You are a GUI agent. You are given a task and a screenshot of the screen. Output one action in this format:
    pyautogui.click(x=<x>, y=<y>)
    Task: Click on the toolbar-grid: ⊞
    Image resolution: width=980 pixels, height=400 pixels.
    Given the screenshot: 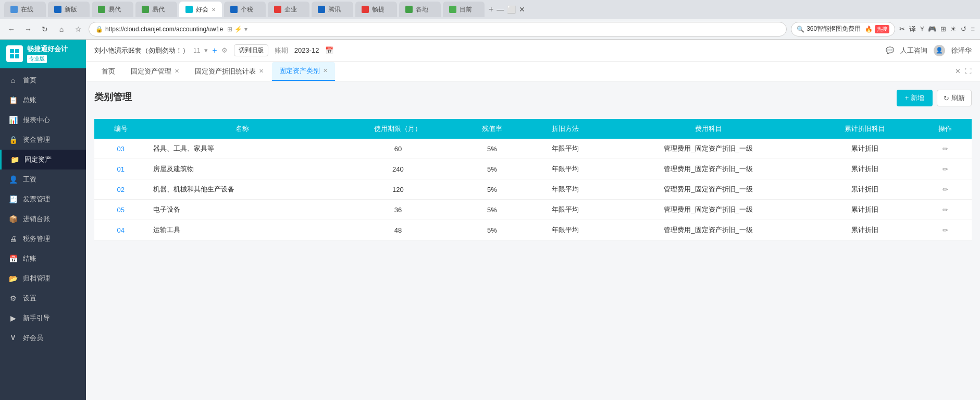 What is the action you would take?
    pyautogui.click(x=943, y=29)
    